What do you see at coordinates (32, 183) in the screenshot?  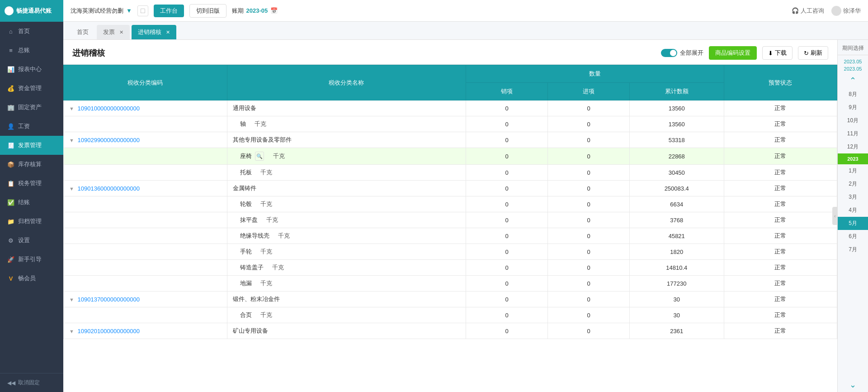 I see `sidebar-item-tax: 📋 税务管理` at bounding box center [32, 183].